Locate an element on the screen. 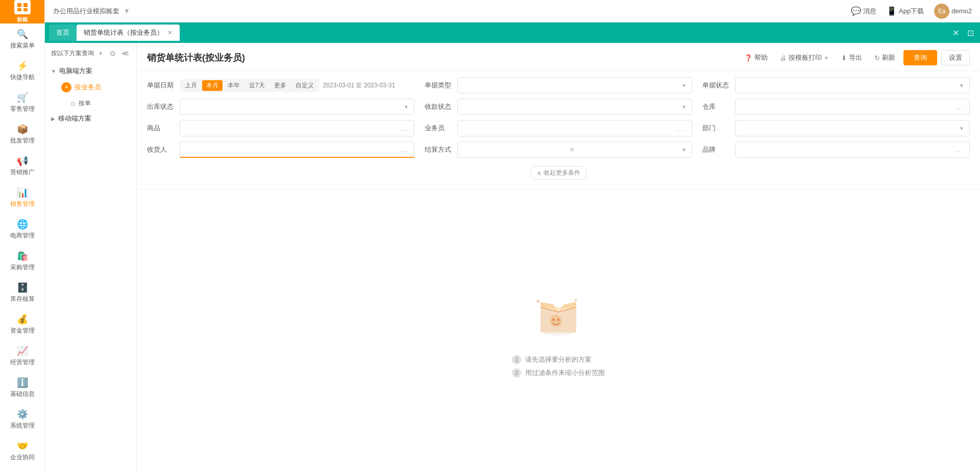  department-label: 部门 is located at coordinates (717, 128).